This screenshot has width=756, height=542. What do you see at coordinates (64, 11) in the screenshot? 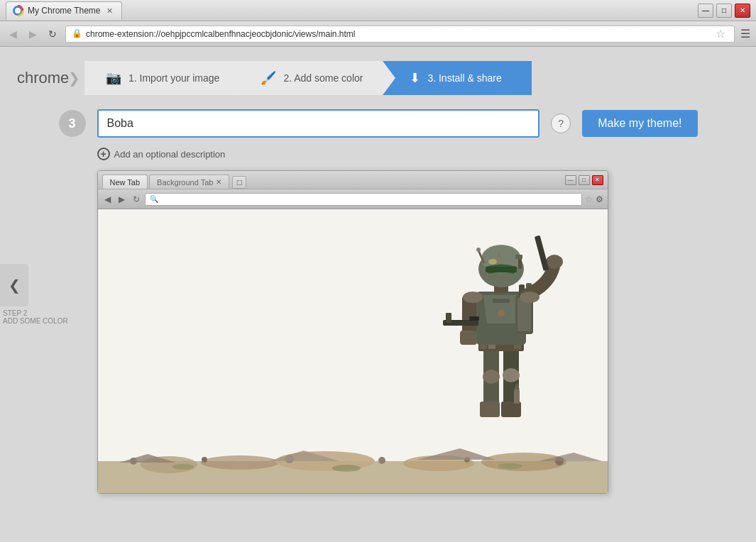
I see `tab-strip: My Chrome Theme ✕` at bounding box center [64, 11].